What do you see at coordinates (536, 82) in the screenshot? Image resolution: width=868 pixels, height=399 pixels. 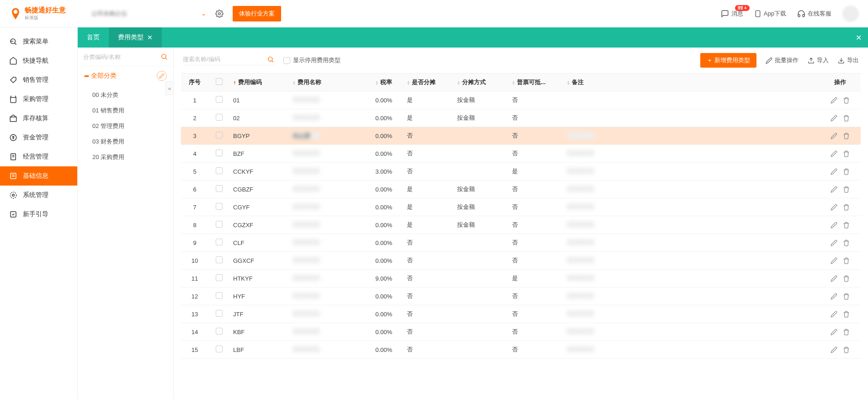 I see `col-deduct: ▲▼普票可抵...` at bounding box center [536, 82].